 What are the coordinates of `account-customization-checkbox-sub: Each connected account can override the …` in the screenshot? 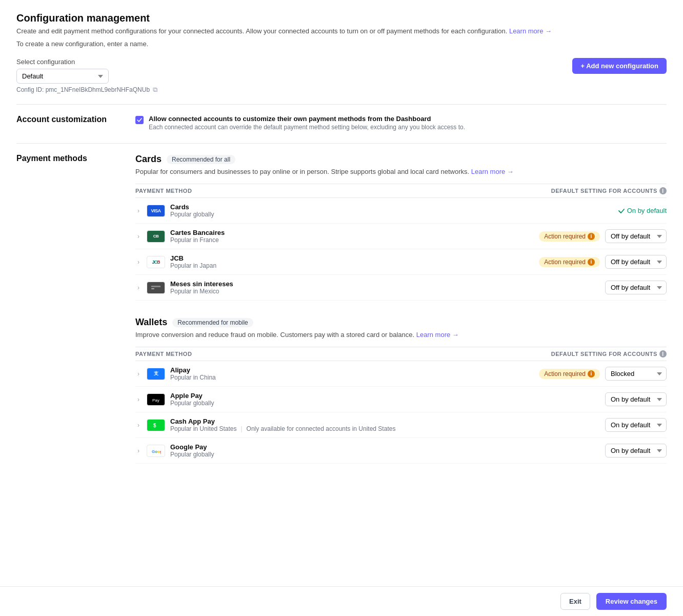 It's located at (307, 127).